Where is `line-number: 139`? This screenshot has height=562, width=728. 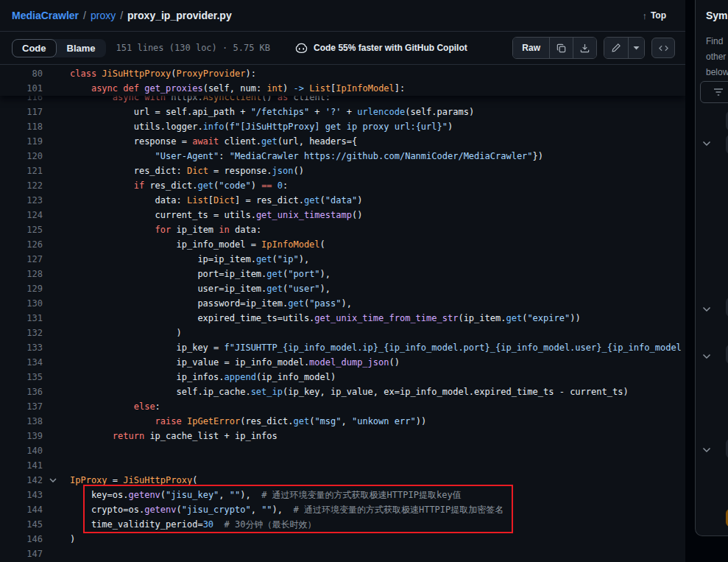 line-number: 139 is located at coordinates (21, 436).